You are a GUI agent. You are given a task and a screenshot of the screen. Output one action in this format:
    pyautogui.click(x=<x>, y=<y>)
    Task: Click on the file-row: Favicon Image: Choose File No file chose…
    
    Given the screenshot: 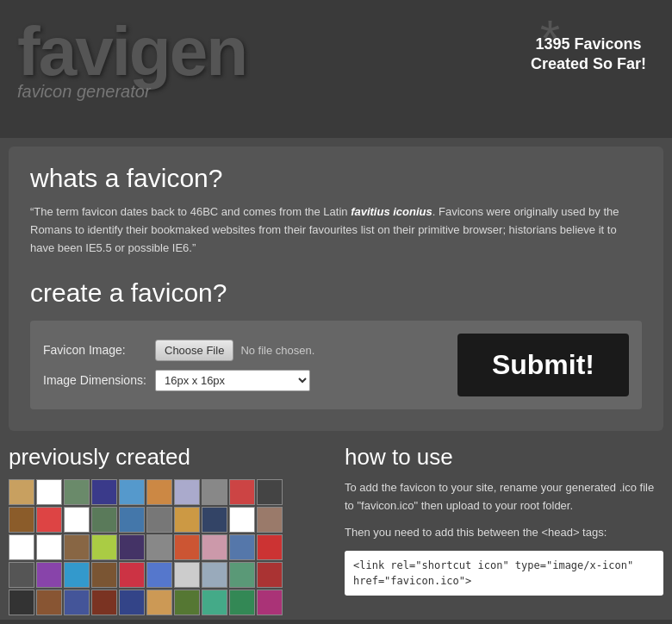 What is the action you would take?
    pyautogui.click(x=246, y=350)
    